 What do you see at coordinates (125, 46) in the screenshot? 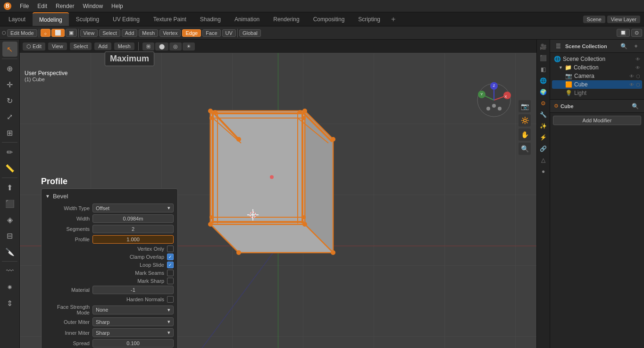
I see `vp-mesh-btn: Mesh` at bounding box center [125, 46].